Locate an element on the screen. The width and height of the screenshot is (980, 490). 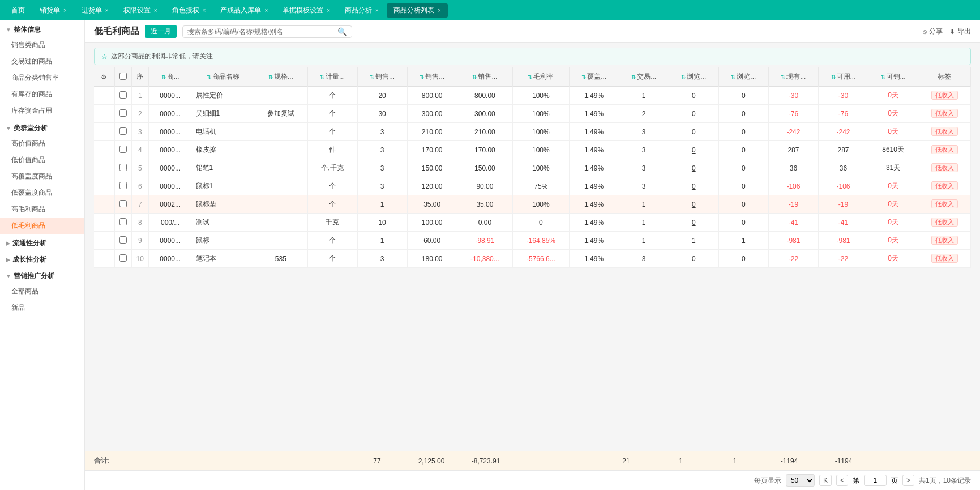
search-input is located at coordinates (263, 32).